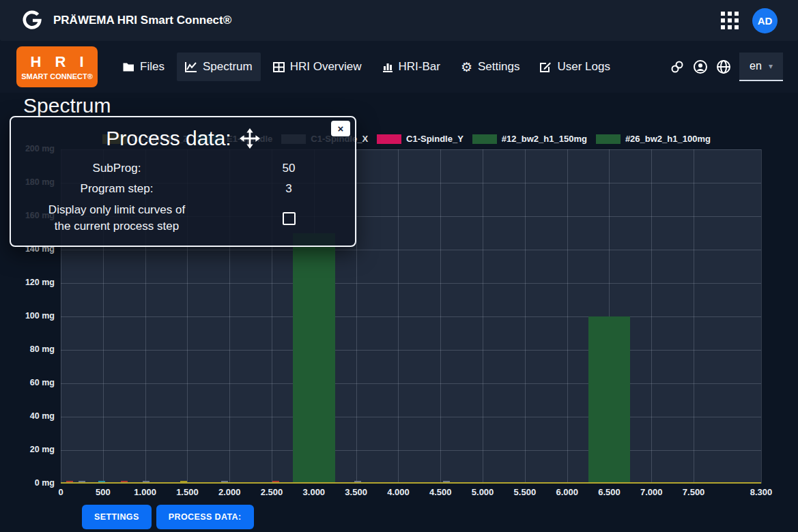 Image resolution: width=798 pixels, height=532 pixels. What do you see at coordinates (762, 492) in the screenshot?
I see `x-tick-label: 8.300` at bounding box center [762, 492].